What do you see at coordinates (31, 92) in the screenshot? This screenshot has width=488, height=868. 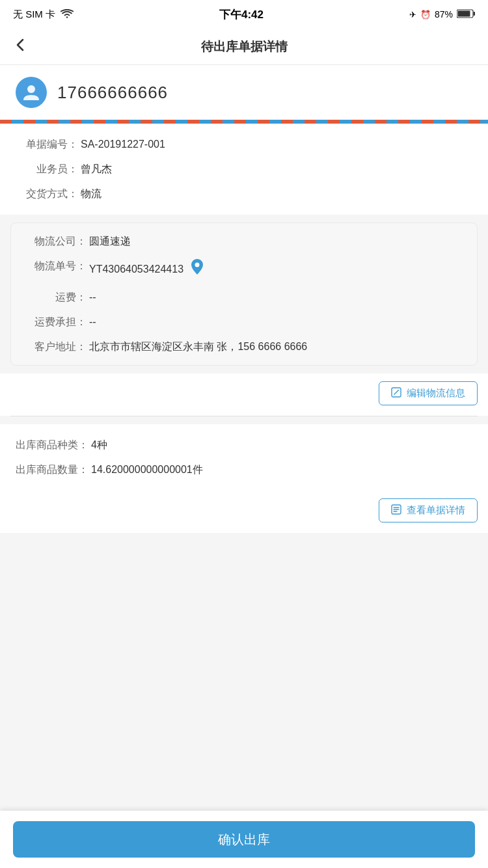 I see `avatar` at bounding box center [31, 92].